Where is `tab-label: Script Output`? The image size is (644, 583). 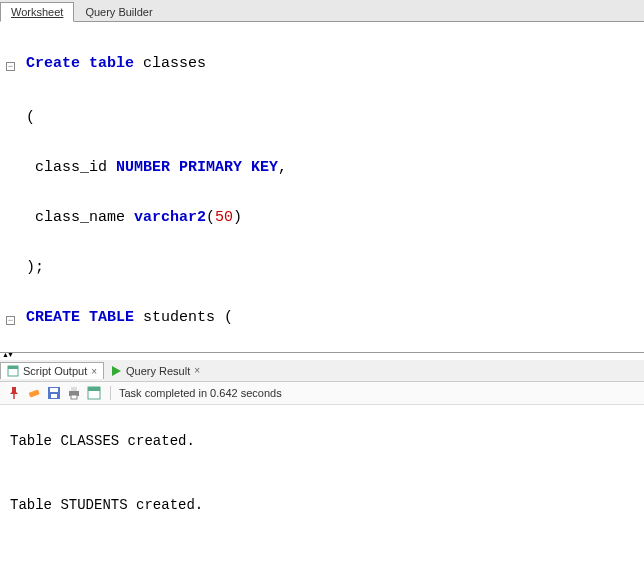
tab-label: Script Output is located at coordinates (55, 371).